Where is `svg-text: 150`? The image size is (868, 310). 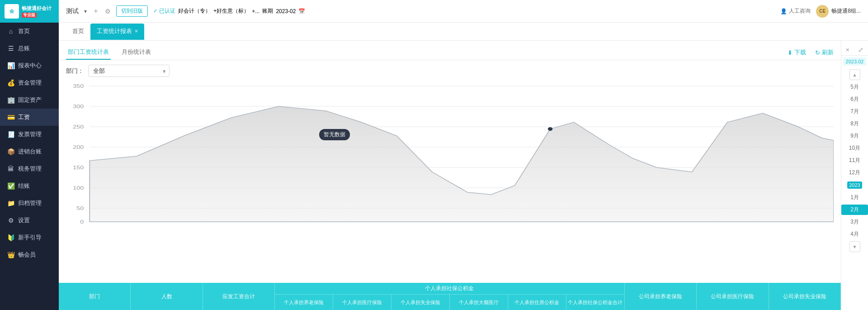 svg-text: 150 is located at coordinates (78, 167).